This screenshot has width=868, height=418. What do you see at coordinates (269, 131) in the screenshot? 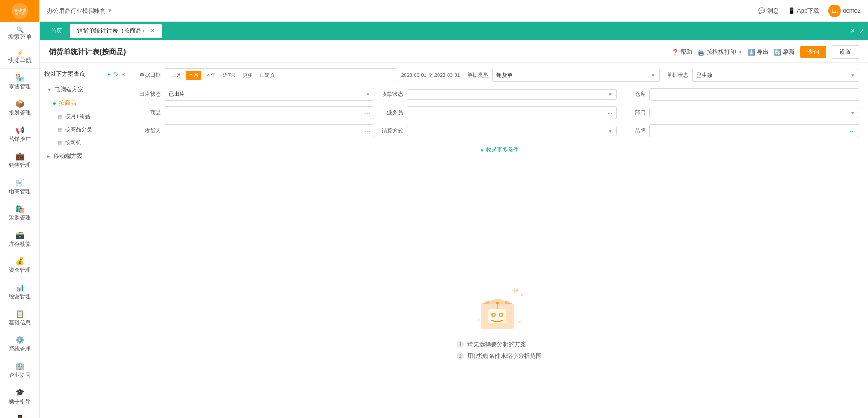
I see `receiver-control: ···` at bounding box center [269, 131].